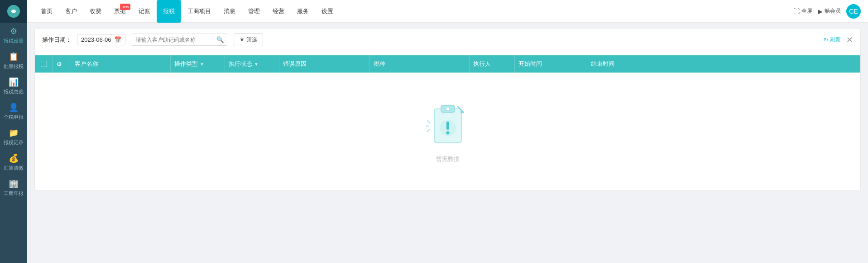 Image resolution: width=868 pixels, height=263 pixels. What do you see at coordinates (448, 125) in the screenshot?
I see `empty-illustration` at bounding box center [448, 125].